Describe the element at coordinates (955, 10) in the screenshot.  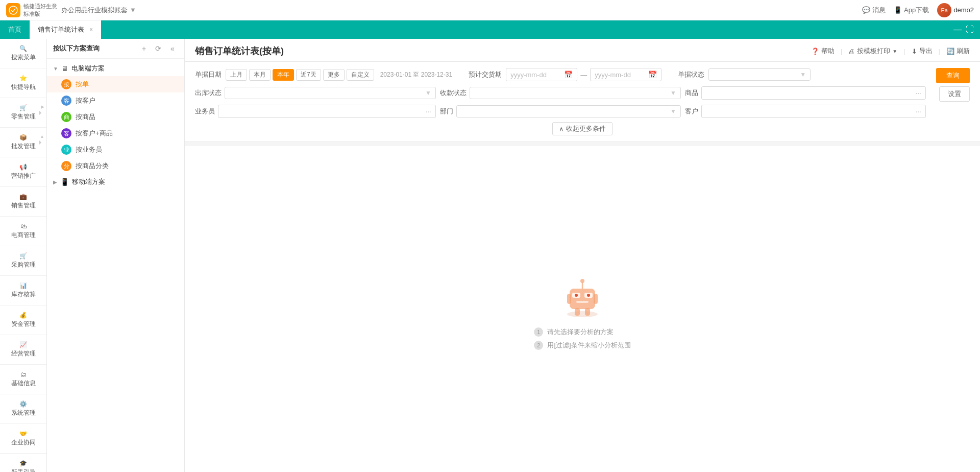
I see `user-area: Ea demo2` at that location.